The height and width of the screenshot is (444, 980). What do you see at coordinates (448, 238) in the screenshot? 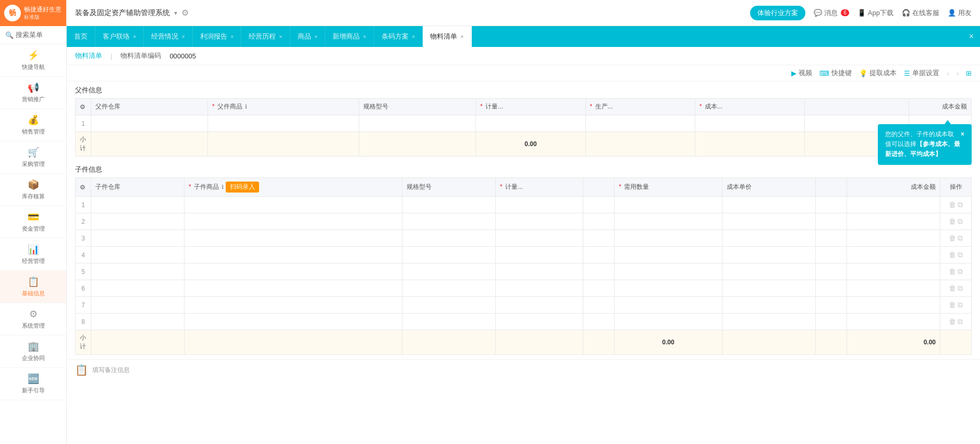
I see `child-row-3-spec` at bounding box center [448, 238].